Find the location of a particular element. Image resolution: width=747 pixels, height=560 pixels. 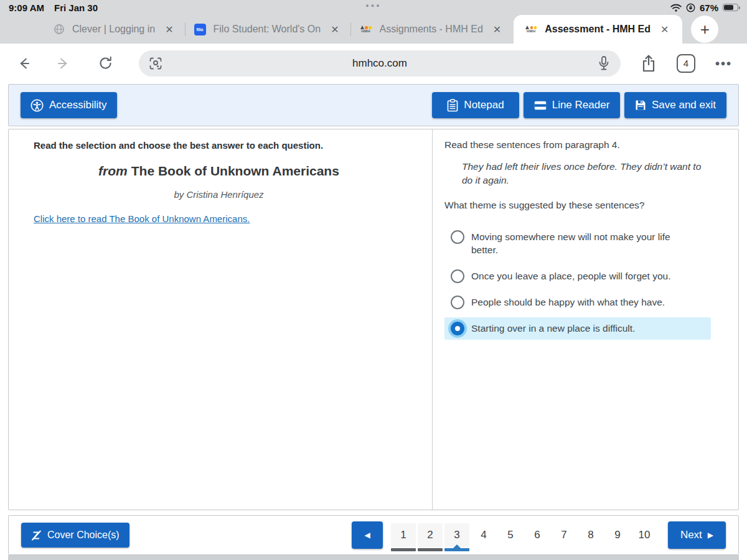

page-number-8: 8 is located at coordinates (591, 535).